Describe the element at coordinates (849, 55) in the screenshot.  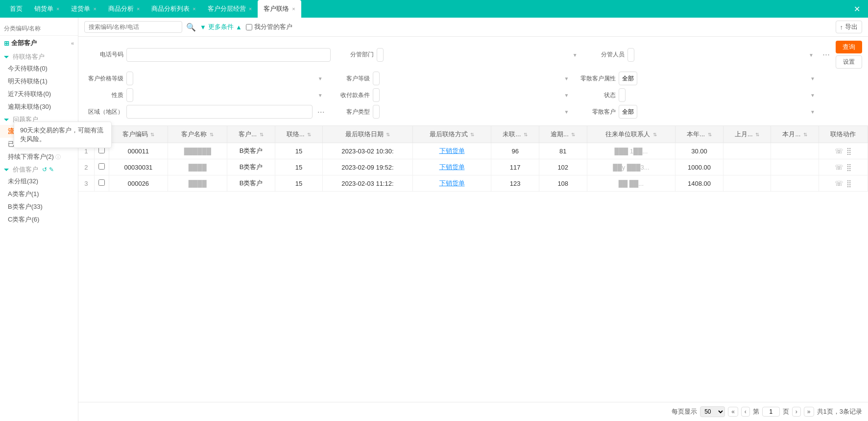
I see `filter-action-buttons: 查询 设置` at that location.